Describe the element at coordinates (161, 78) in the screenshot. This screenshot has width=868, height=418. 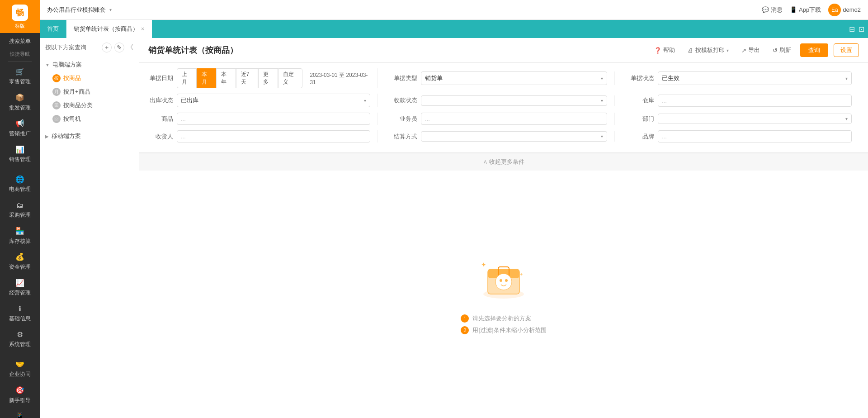
I see `date-label: 单据日期` at that location.